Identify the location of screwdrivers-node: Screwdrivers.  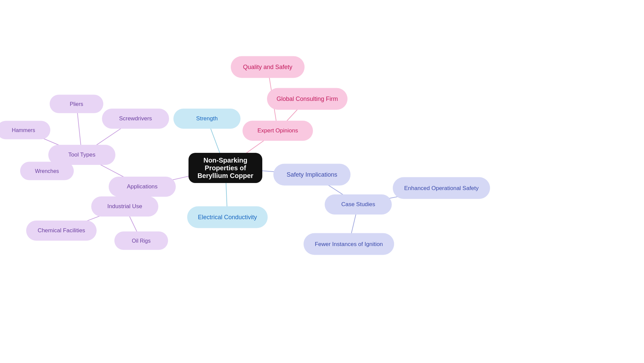
(136, 119).